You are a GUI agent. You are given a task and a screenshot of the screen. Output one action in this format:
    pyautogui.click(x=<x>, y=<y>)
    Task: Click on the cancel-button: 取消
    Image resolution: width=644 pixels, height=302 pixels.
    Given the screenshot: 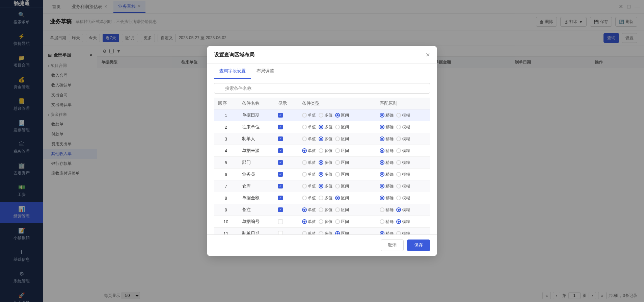 What is the action you would take?
    pyautogui.click(x=392, y=245)
    